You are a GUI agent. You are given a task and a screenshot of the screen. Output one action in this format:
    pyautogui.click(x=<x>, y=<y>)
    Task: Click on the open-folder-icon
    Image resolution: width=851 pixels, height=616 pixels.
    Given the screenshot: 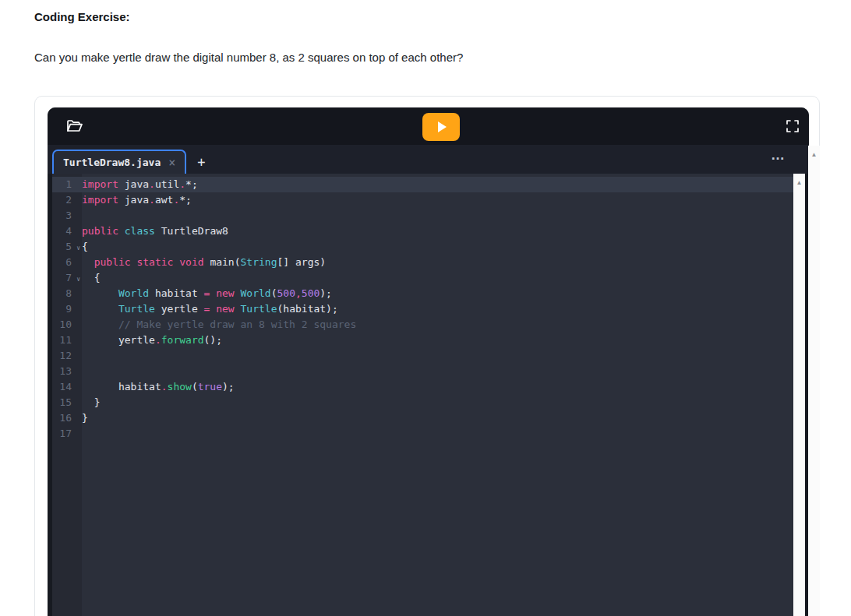 What is the action you would take?
    pyautogui.click(x=75, y=126)
    